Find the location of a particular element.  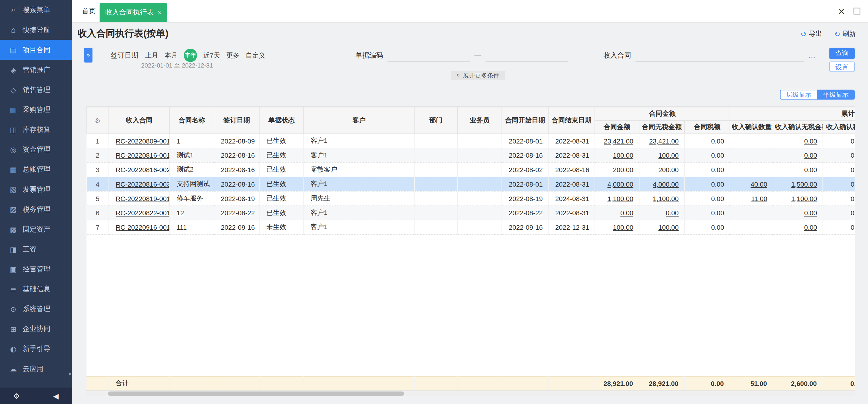

col-header-dept: 部门 is located at coordinates (436, 120).